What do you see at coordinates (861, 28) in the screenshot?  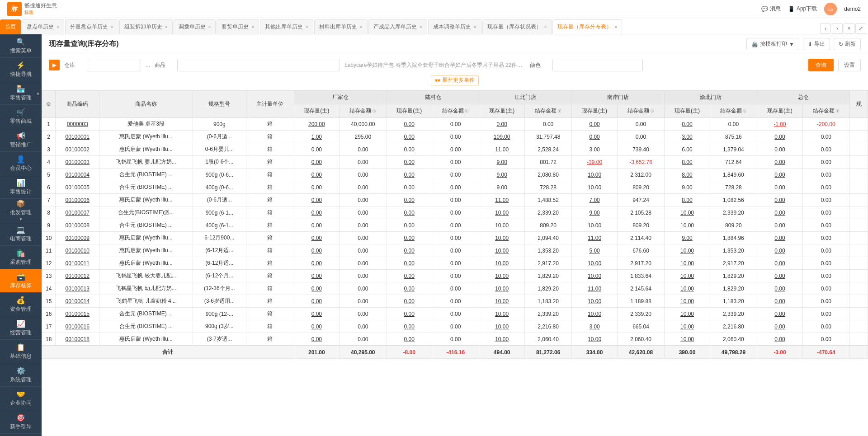 I see `tab-expand-btn: ⤢` at bounding box center [861, 28].